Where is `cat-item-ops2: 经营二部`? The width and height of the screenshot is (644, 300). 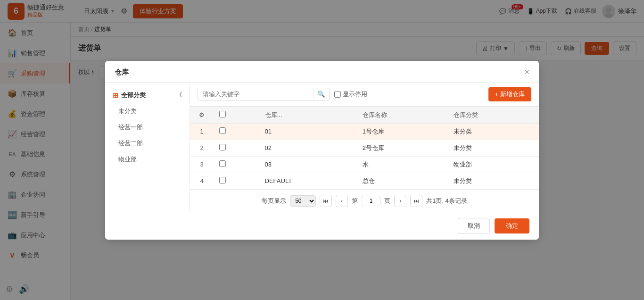
cat-item-ops2: 经营二部 is located at coordinates (147, 143).